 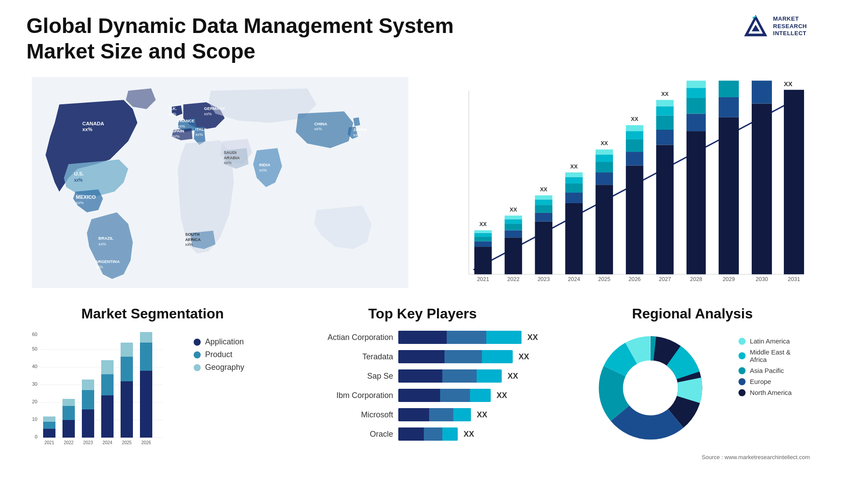 What do you see at coordinates (36, 437) in the screenshot?
I see `svg-text: 0` at bounding box center [36, 437].